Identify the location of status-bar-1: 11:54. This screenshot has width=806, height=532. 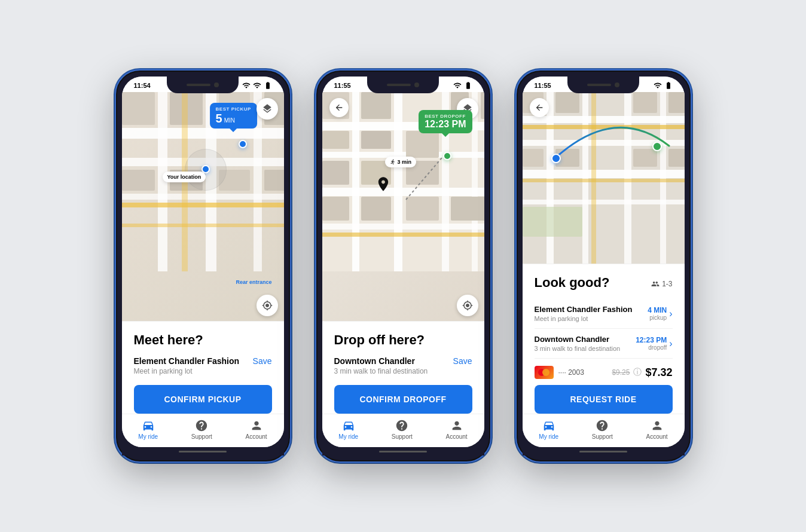
(203, 84).